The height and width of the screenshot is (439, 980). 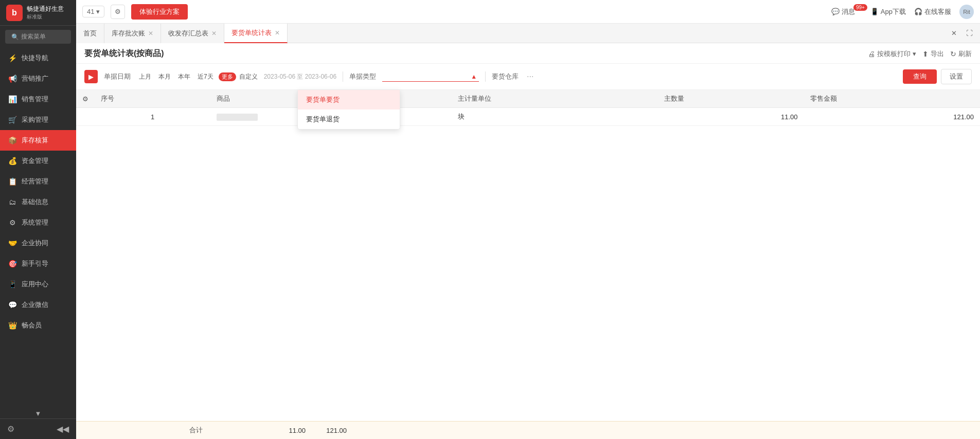 What do you see at coordinates (206, 77) in the screenshot?
I see `date-7days: 近7天` at bounding box center [206, 77].